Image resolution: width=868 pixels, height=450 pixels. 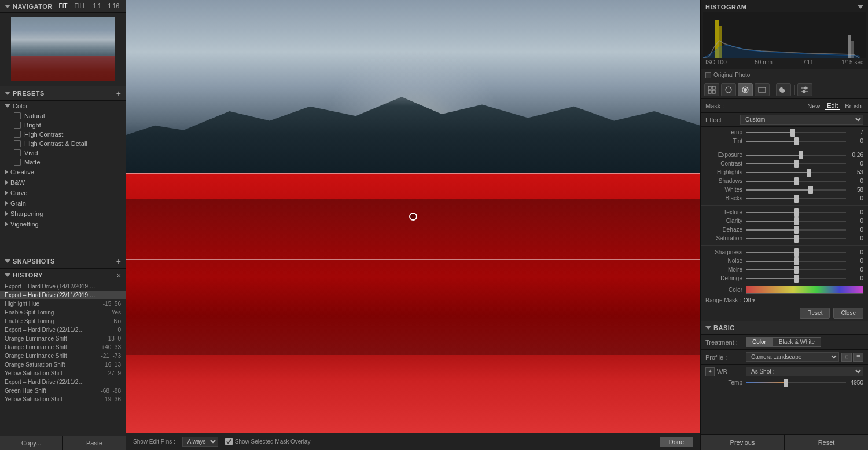 What do you see at coordinates (796, 221) in the screenshot?
I see `clarity-track` at bounding box center [796, 221].